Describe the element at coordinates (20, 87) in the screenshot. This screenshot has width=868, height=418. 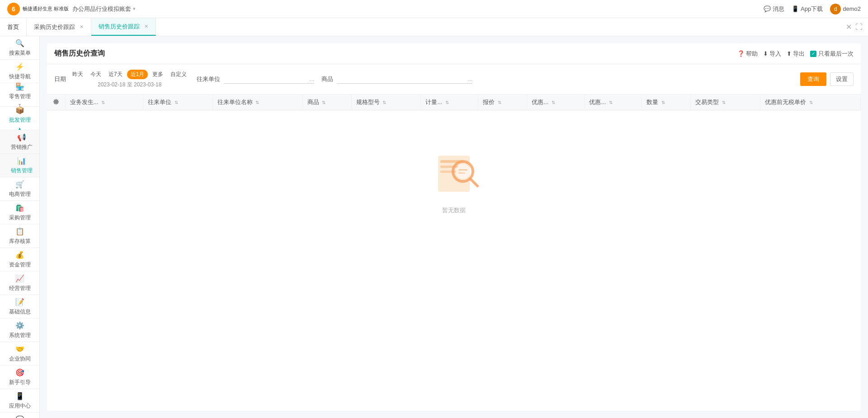
I see `retail-icon: 🏪` at that location.